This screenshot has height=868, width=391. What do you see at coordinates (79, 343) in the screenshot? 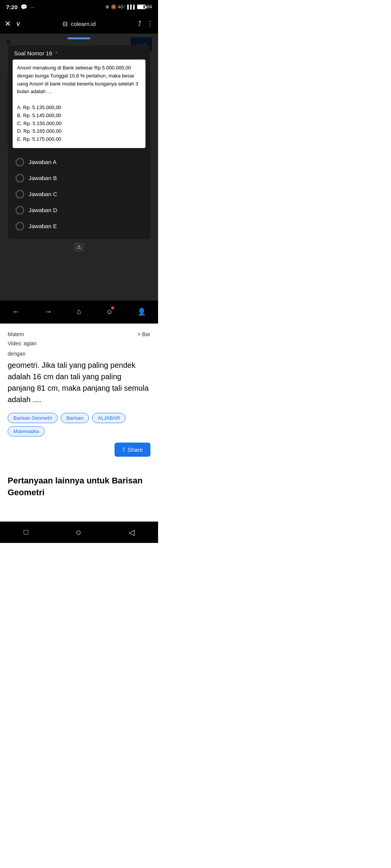
I see `video-row: Video agian` at bounding box center [79, 343].